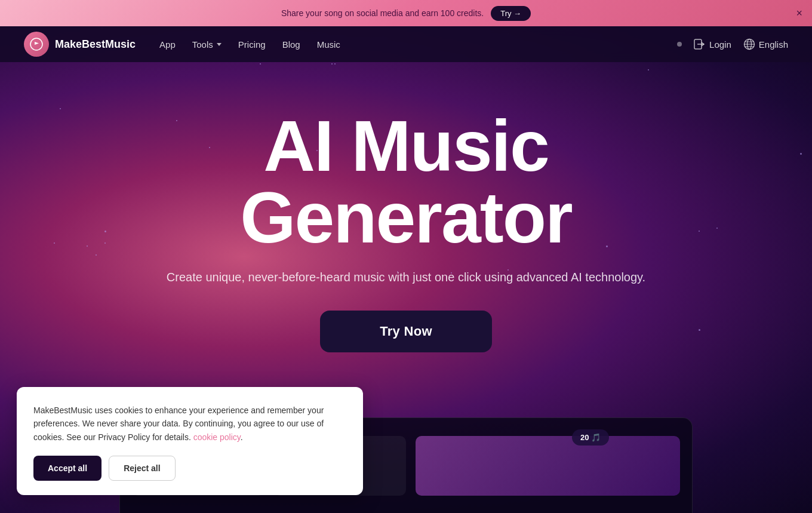 This screenshot has width=812, height=513. I want to click on language-button: English, so click(765, 44).